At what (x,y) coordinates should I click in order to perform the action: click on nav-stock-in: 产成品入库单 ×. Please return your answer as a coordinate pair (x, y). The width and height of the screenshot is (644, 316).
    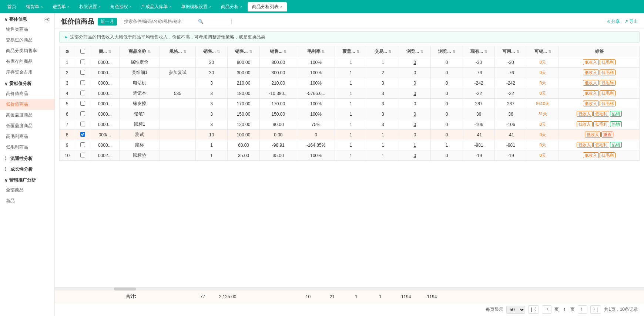
    Looking at the image, I should click on (156, 7).